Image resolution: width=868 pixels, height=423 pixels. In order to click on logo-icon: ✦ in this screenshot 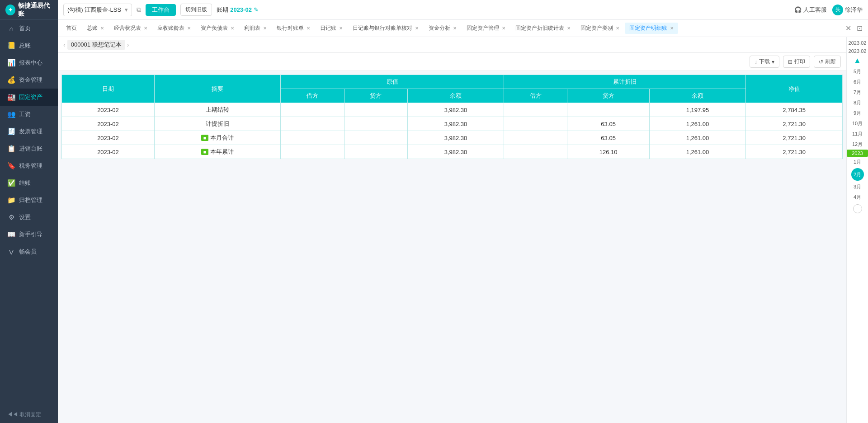, I will do `click(10, 10)`.